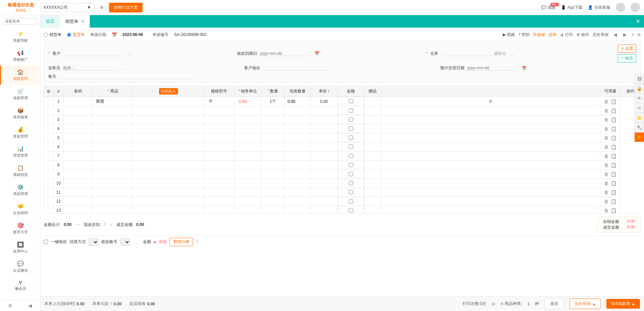 The height and width of the screenshot is (311, 644). What do you see at coordinates (620, 7) in the screenshot?
I see `avatar` at bounding box center [620, 7].